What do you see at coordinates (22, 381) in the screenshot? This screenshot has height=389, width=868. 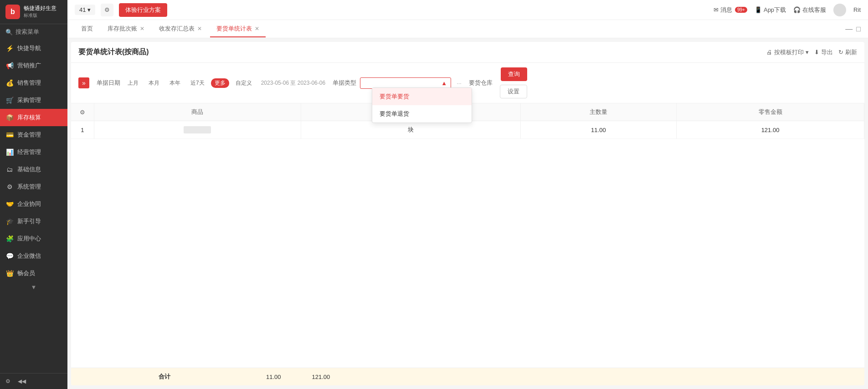 I see `sidebar-collapse-icon: ◀◀` at bounding box center [22, 381].